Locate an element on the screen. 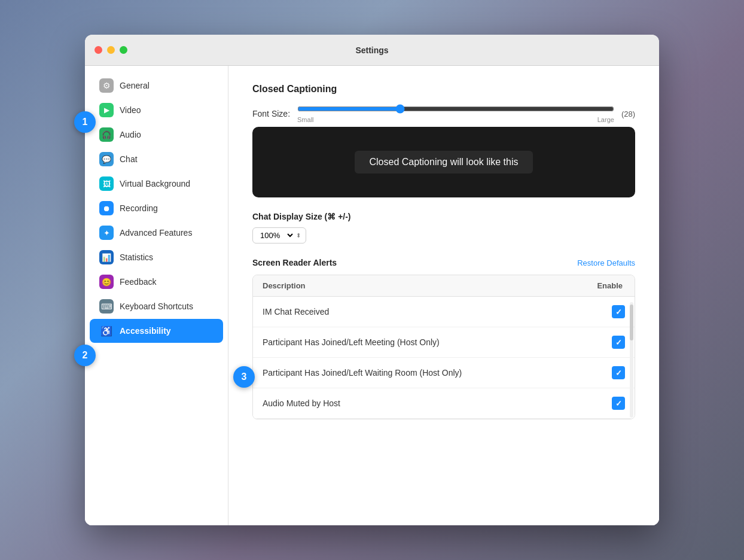 This screenshot has width=744, height=560. sidebar-label-accessibility: Accessibility is located at coordinates (145, 331).